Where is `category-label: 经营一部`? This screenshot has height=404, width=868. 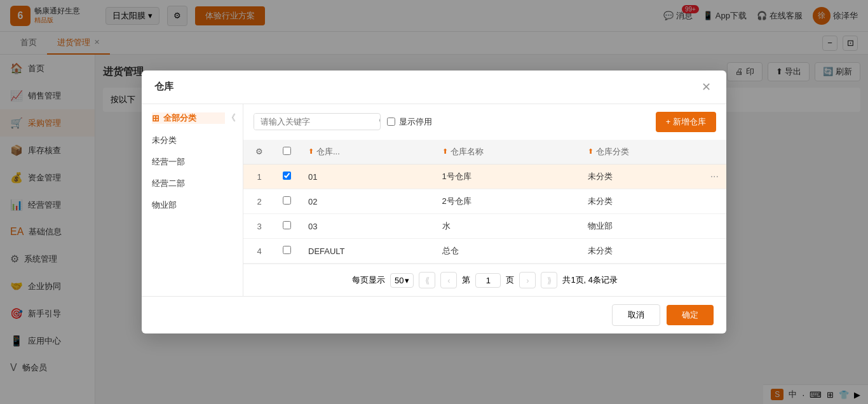
category-label: 经营一部 is located at coordinates (168, 162).